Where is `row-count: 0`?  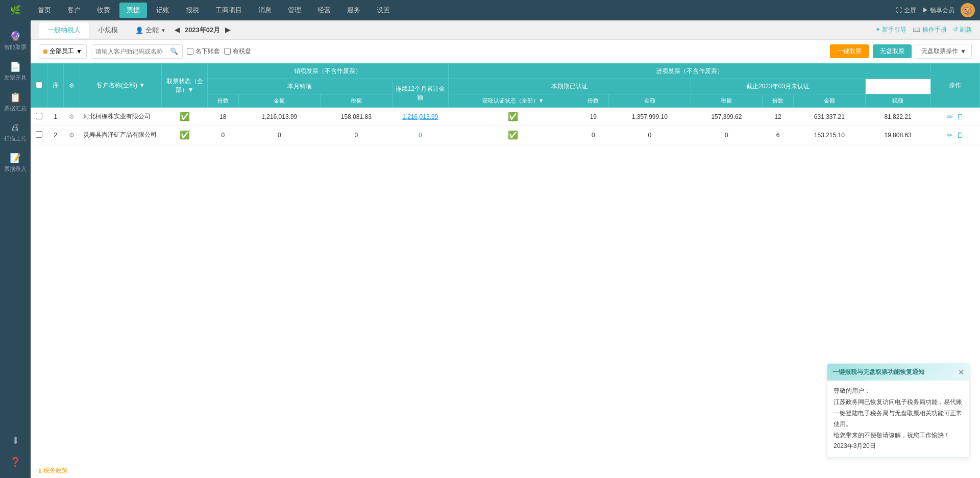
row-count: 0 is located at coordinates (224, 135).